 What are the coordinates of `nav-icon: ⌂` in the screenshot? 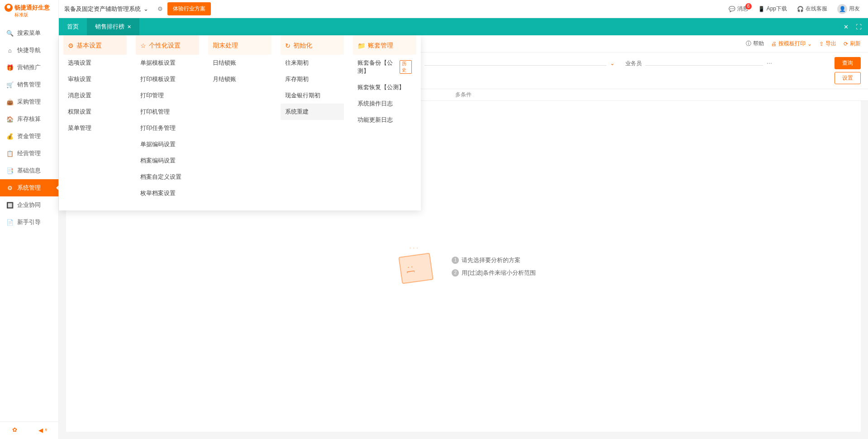 It's located at (10, 50).